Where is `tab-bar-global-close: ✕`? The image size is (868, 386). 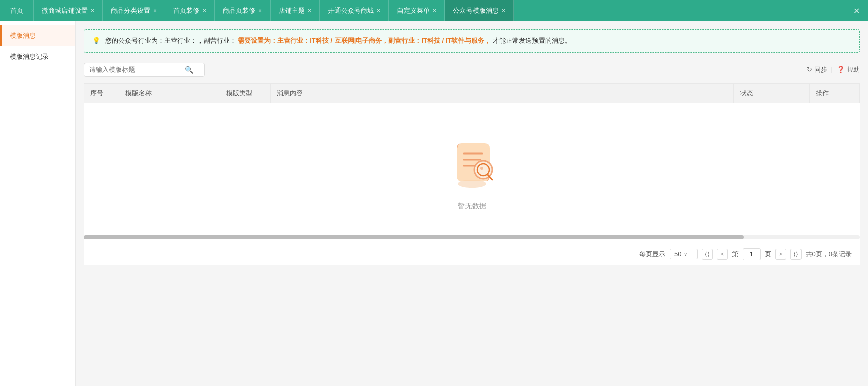 tab-bar-global-close: ✕ is located at coordinates (856, 11).